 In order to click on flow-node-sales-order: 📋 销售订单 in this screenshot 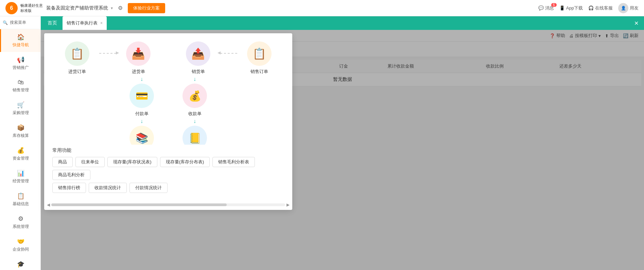, I will do `click(259, 58)`.